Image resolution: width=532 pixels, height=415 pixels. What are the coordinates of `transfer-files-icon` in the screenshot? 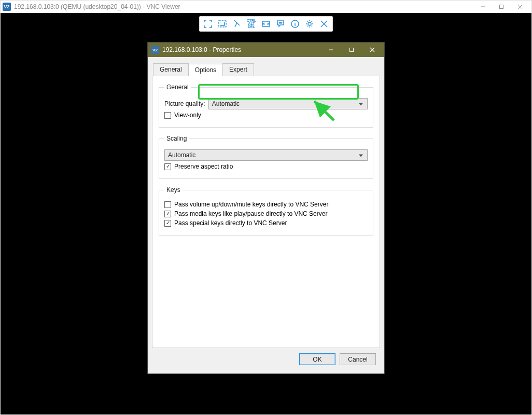 It's located at (266, 24).